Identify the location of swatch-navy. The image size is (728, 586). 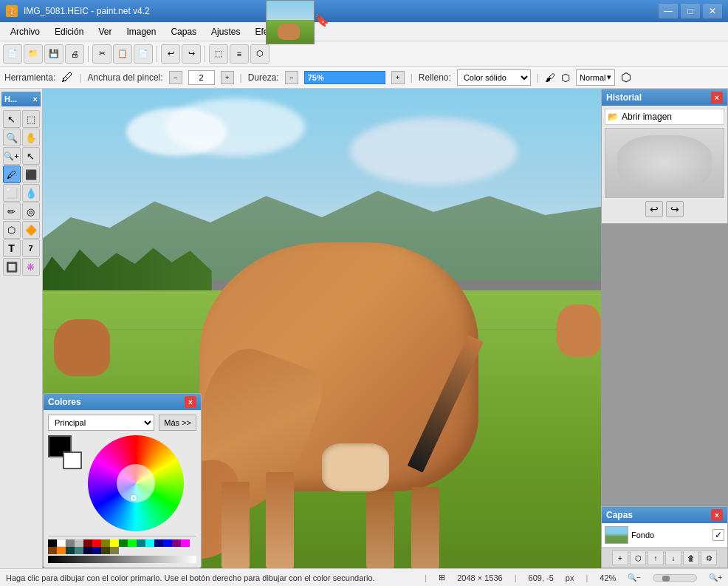
(159, 543).